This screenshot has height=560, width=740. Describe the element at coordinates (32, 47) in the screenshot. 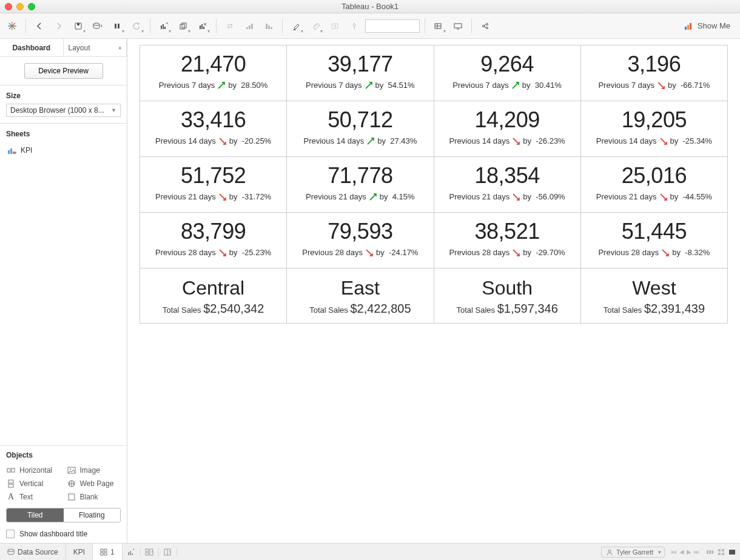

I see `tab-dashboard: Dashboard` at that location.